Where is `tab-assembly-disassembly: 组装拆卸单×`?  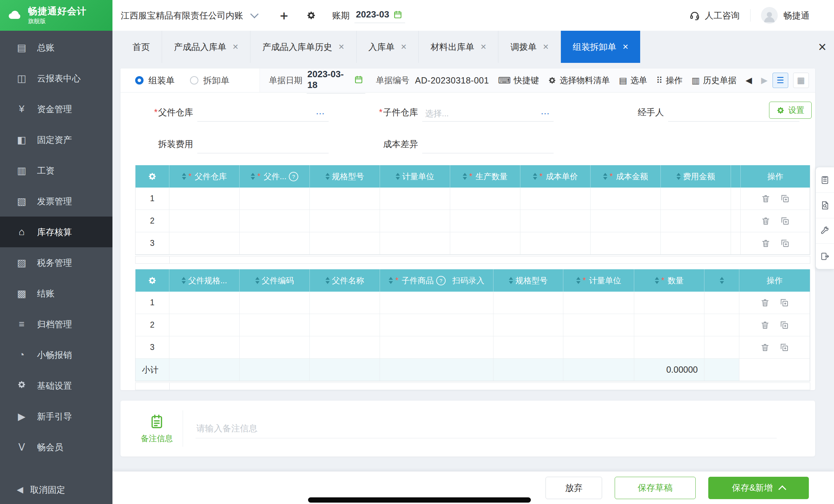
tab-assembly-disassembly: 组装拆卸单× is located at coordinates (601, 47).